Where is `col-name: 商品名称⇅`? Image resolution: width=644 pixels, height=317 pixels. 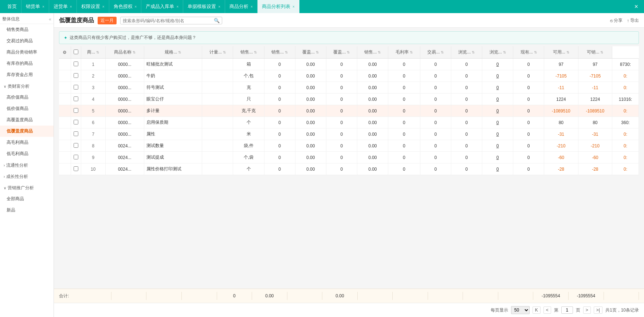
col-name: 商品名称⇅ is located at coordinates (125, 52).